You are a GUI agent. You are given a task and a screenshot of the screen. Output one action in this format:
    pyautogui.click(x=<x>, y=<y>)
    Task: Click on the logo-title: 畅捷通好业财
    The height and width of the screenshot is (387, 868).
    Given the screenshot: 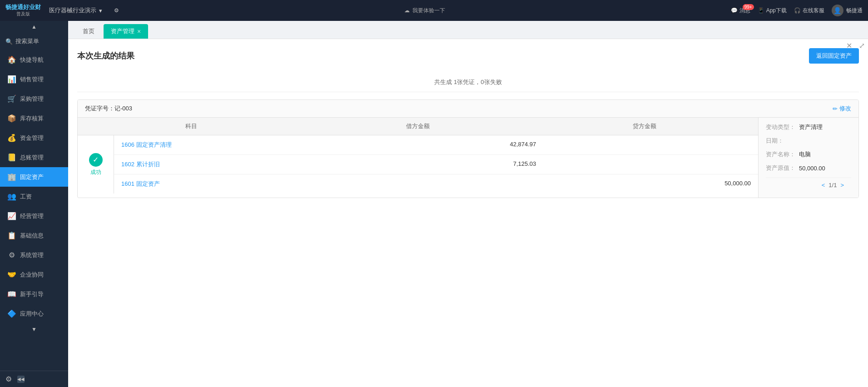 What is the action you would take?
    pyautogui.click(x=23, y=7)
    